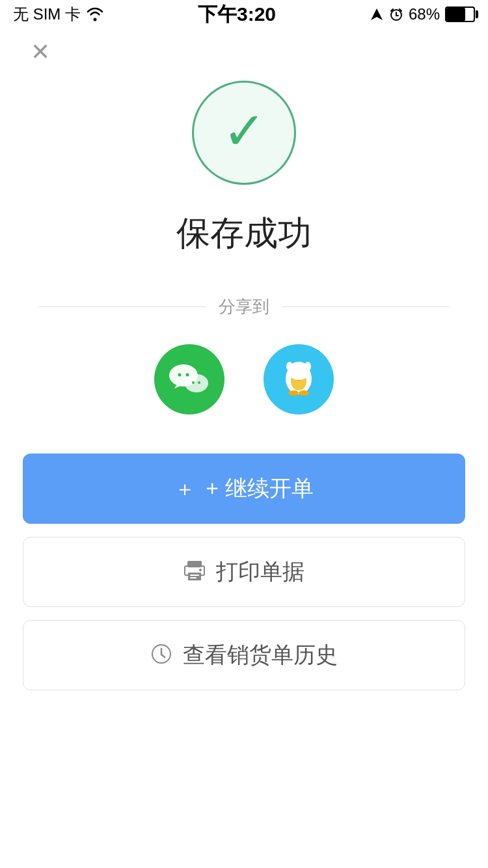 Image resolution: width=488 pixels, height=868 pixels. I want to click on status-right: 68%, so click(422, 14).